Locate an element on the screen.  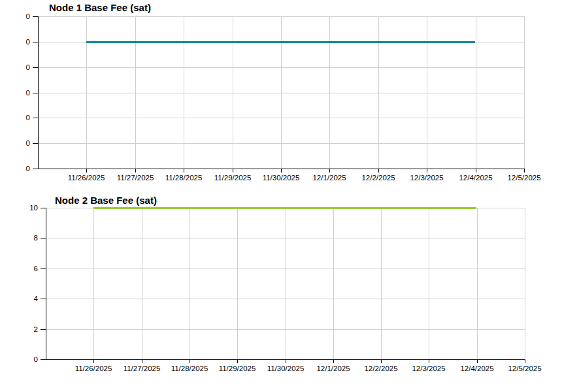
y-tick-label: 8 is located at coordinates (26, 238).